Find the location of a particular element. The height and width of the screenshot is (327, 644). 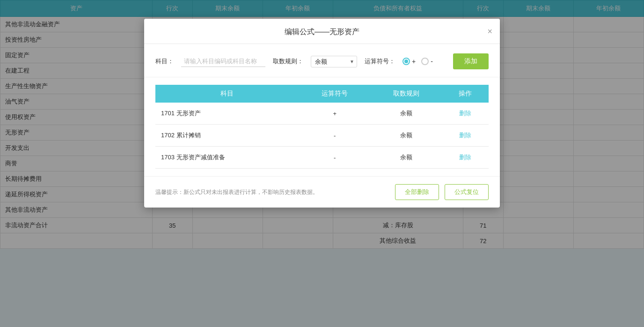

rule-select-wrap: 余额 借方发生额 贷方发生额 ▼ is located at coordinates (334, 62).